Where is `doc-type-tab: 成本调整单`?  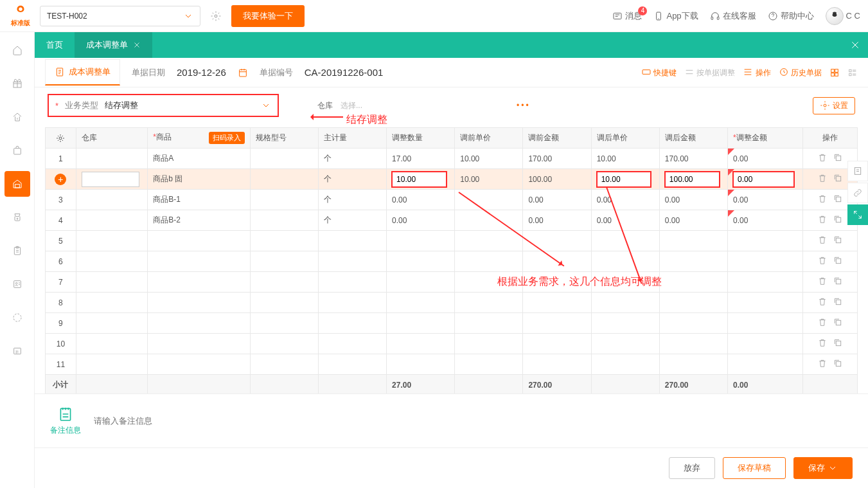
doc-type-tab: 成本调整单 is located at coordinates (82, 72).